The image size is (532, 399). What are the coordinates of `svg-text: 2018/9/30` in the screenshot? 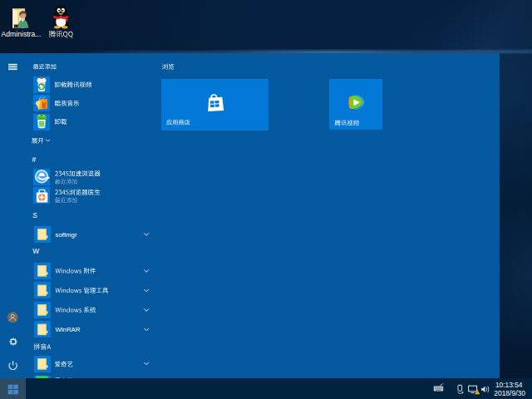 It's located at (510, 393).